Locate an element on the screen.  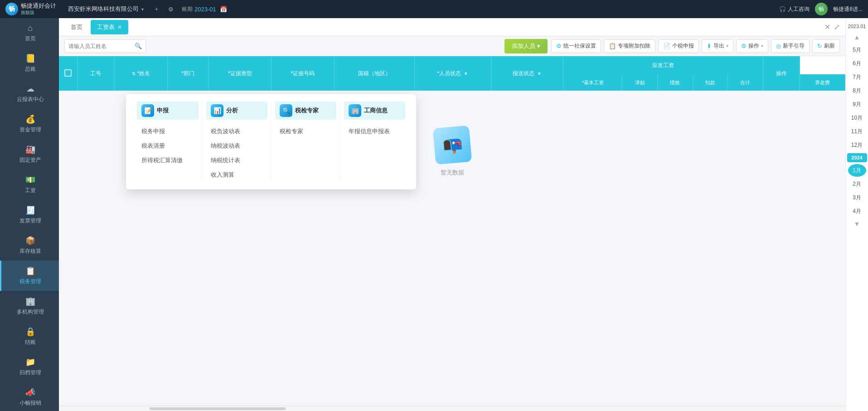
app-version: 旗舰版 is located at coordinates (39, 13).